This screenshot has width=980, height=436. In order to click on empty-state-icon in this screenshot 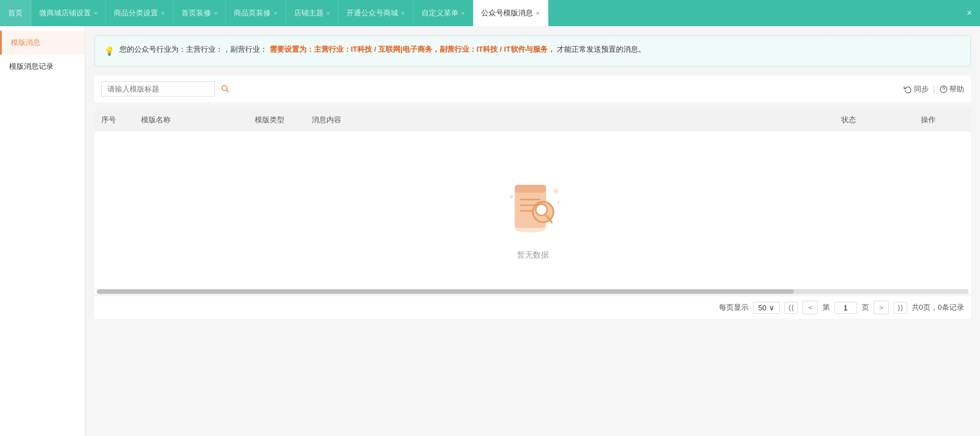, I will do `click(533, 205)`.